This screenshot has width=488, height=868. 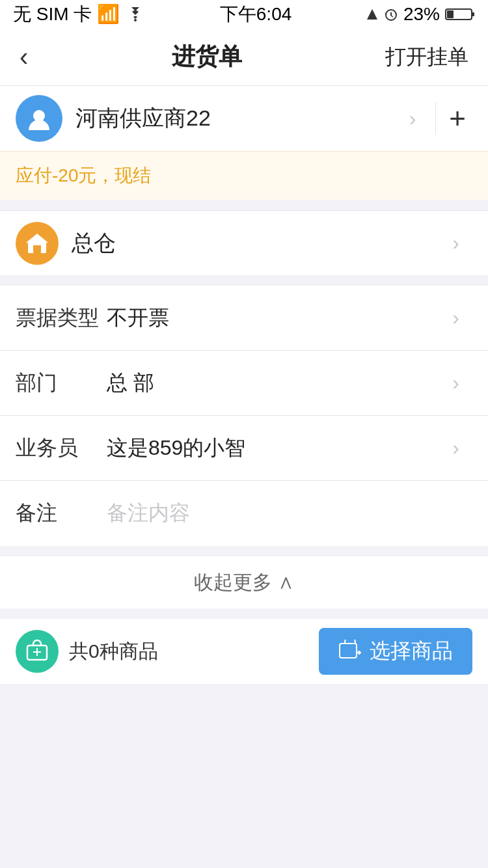 What do you see at coordinates (113, 652) in the screenshot?
I see `product-count-text: 共0种商品` at bounding box center [113, 652].